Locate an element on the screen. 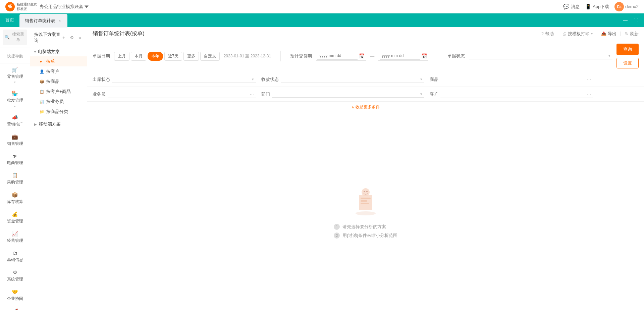  expected-date-from-group: 📅 is located at coordinates (341, 56).